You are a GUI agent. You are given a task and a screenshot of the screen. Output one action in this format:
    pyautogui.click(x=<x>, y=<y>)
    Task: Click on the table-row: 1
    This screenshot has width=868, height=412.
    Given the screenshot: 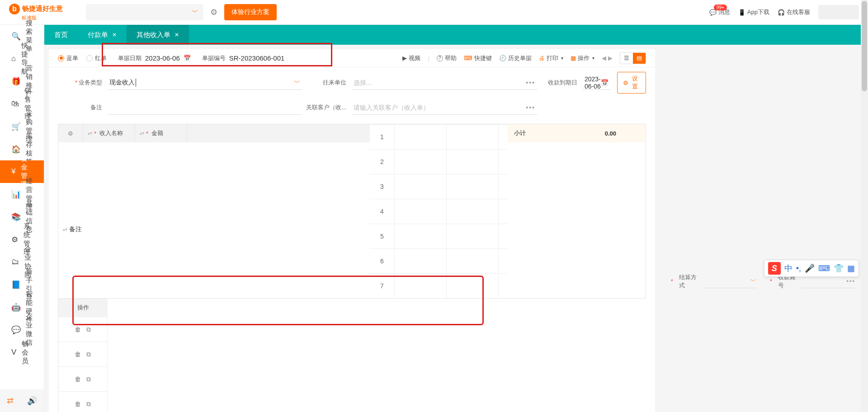 What is the action you would take?
    pyautogui.click(x=439, y=136)
    